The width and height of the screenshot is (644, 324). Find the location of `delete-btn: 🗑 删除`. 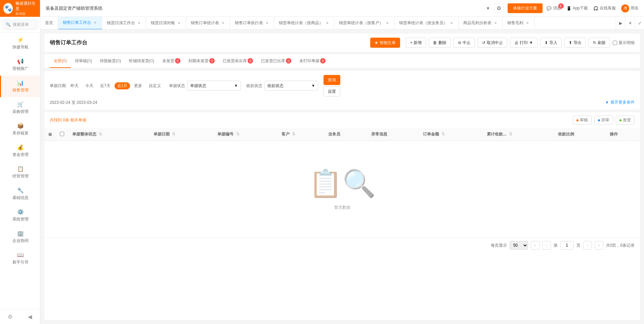

delete-btn: 🗑 删除 is located at coordinates (440, 43).